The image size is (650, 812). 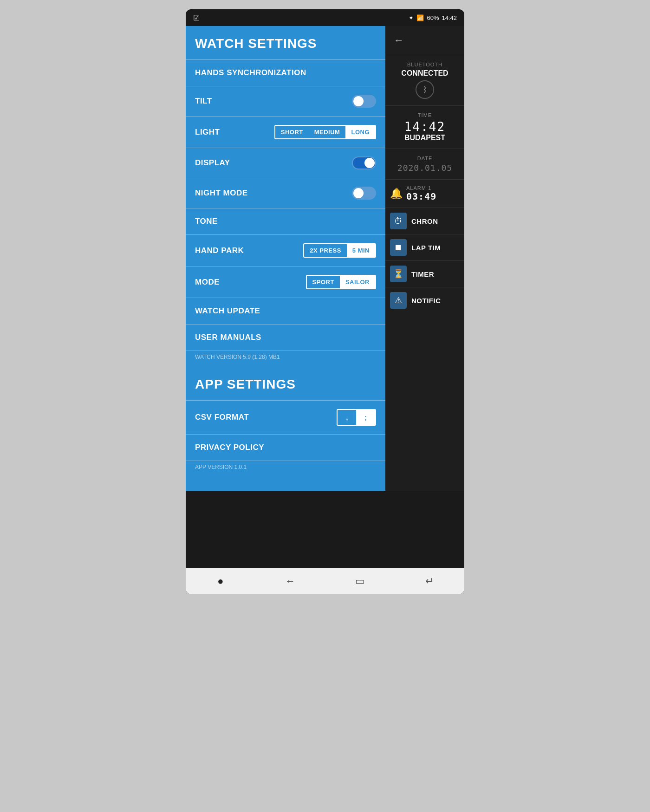 What do you see at coordinates (219, 251) in the screenshot?
I see `hand-park-label: HAND PARK` at bounding box center [219, 251].